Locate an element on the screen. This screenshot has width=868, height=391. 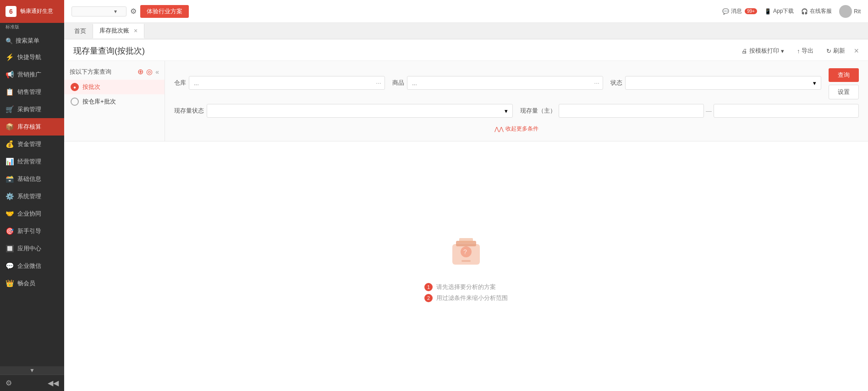
sidebar-item-system: ⚙️ 系统管理 is located at coordinates (32, 196).